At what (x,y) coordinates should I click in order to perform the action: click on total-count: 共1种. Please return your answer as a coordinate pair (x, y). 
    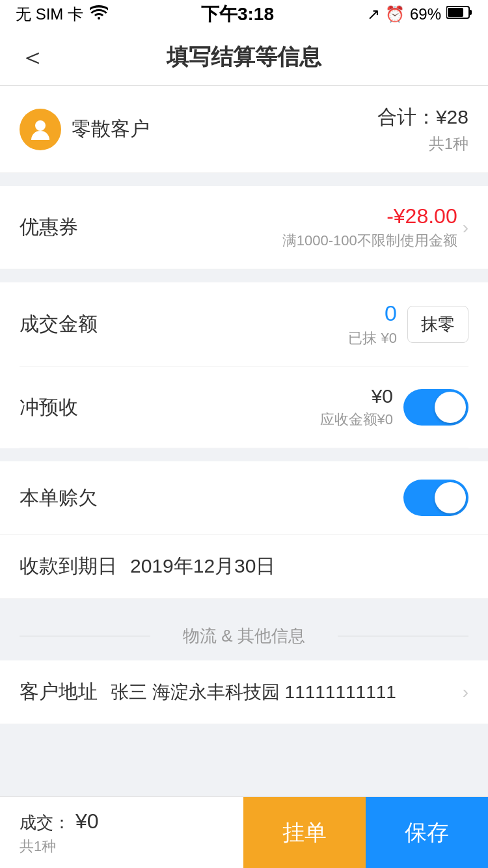
    Looking at the image, I should click on (423, 144).